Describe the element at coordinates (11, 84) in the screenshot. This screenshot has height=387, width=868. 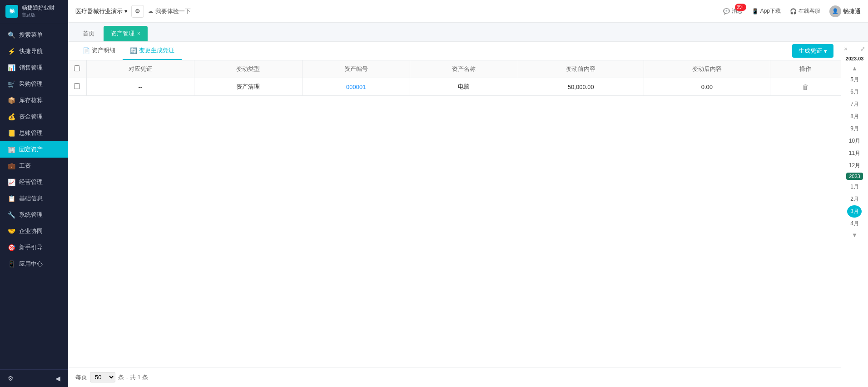
I see `purchase-icon: 🛒` at that location.